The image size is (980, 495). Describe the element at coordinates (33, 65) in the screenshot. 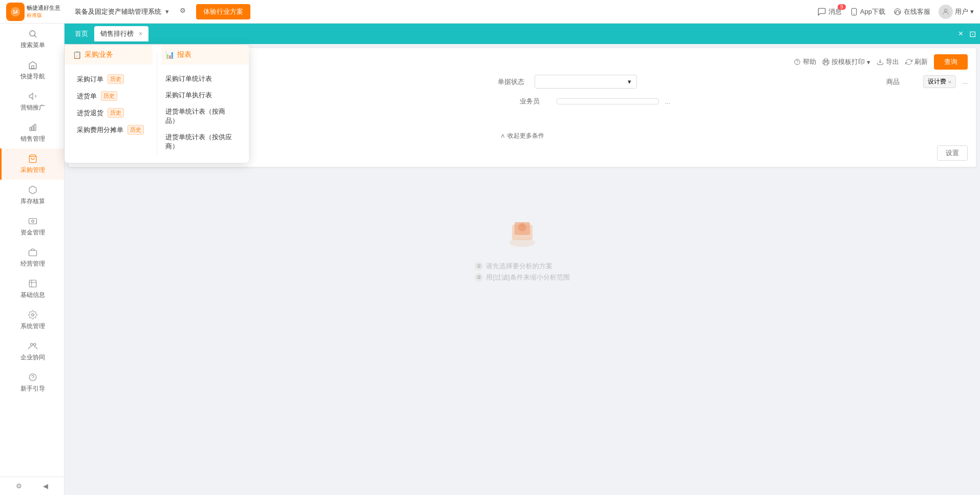

I see `home-icon` at that location.